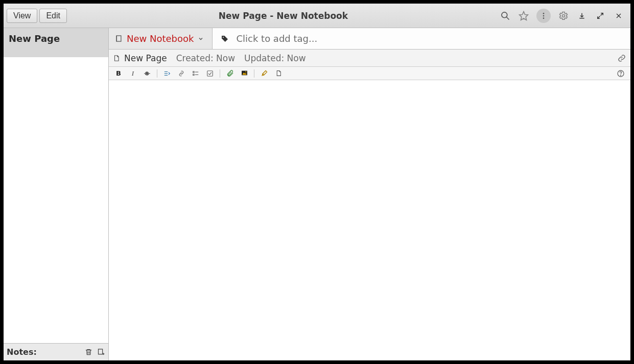 This screenshot has width=634, height=364. I want to click on close-icon, so click(619, 16).